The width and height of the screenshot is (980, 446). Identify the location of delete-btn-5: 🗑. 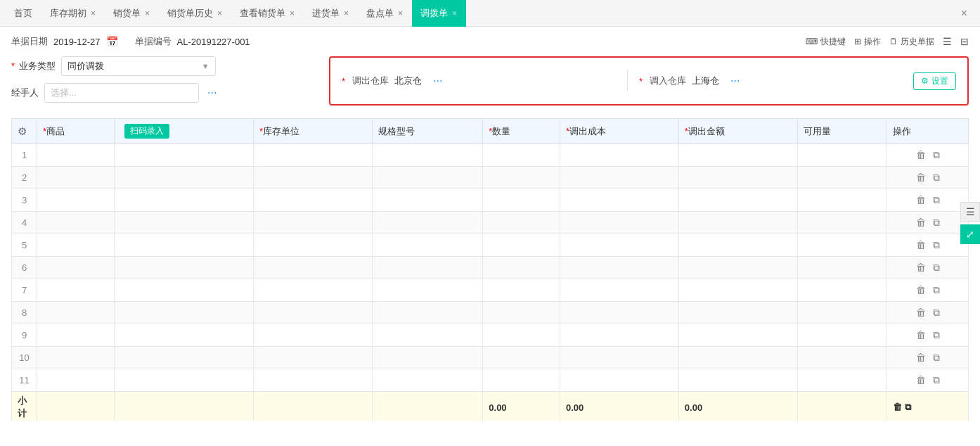
(921, 245).